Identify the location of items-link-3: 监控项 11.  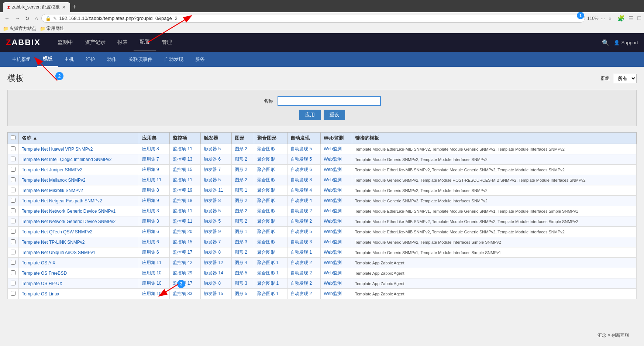
(182, 180).